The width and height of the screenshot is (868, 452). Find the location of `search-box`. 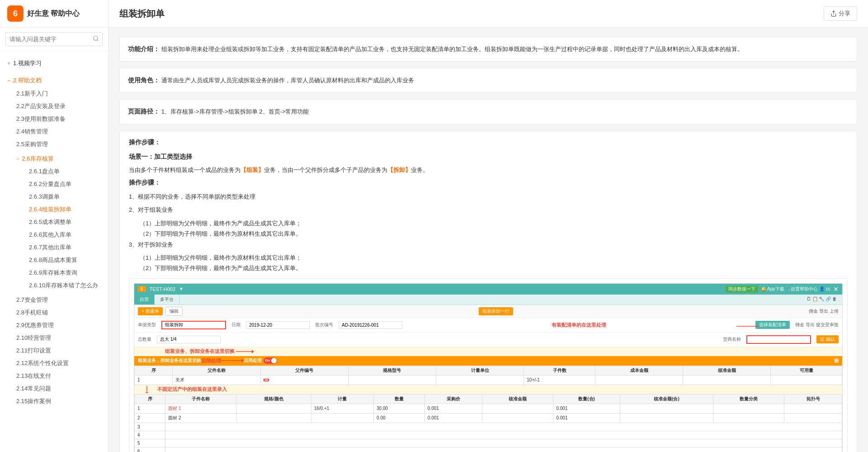

search-box is located at coordinates (54, 39).